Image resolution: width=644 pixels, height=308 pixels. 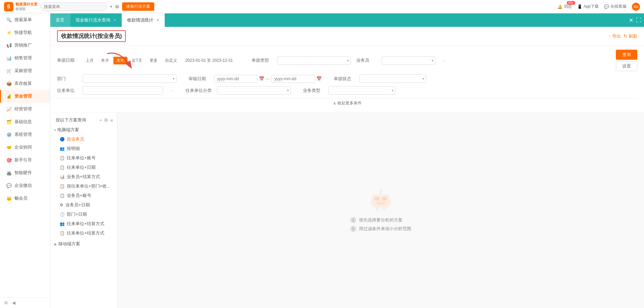 What do you see at coordinates (25, 84) in the screenshot?
I see `sidebar-item-inventory: 📦 库存核算` at bounding box center [25, 84].